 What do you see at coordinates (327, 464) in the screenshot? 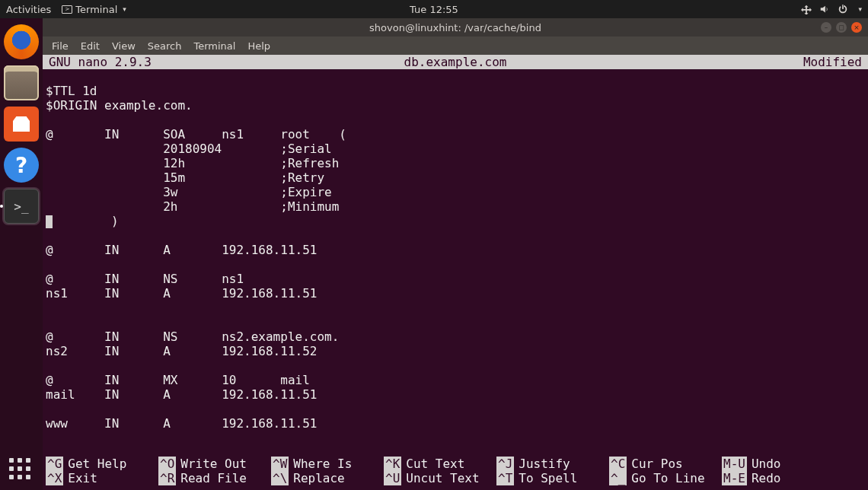
I see `nano-shortcut: ^WWhere Is` at bounding box center [327, 464].